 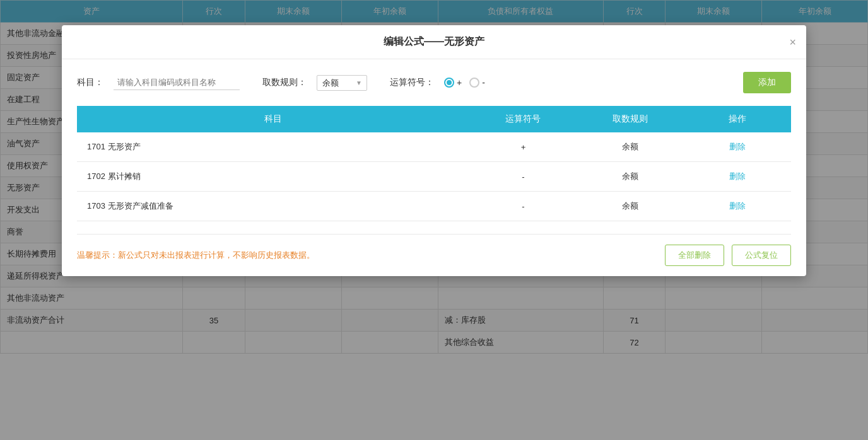 I want to click on radio-plus: +, so click(x=453, y=83).